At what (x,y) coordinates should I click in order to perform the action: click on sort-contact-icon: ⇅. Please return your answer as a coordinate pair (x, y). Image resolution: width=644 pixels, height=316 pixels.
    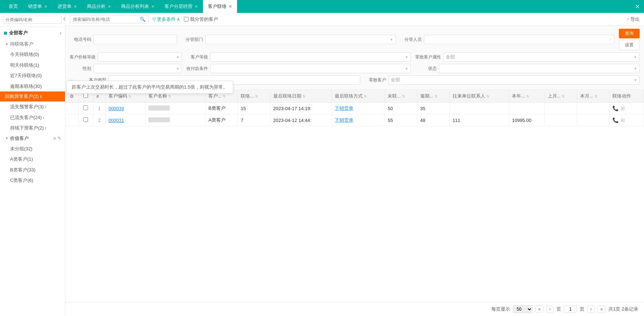
    Looking at the image, I should click on (256, 96).